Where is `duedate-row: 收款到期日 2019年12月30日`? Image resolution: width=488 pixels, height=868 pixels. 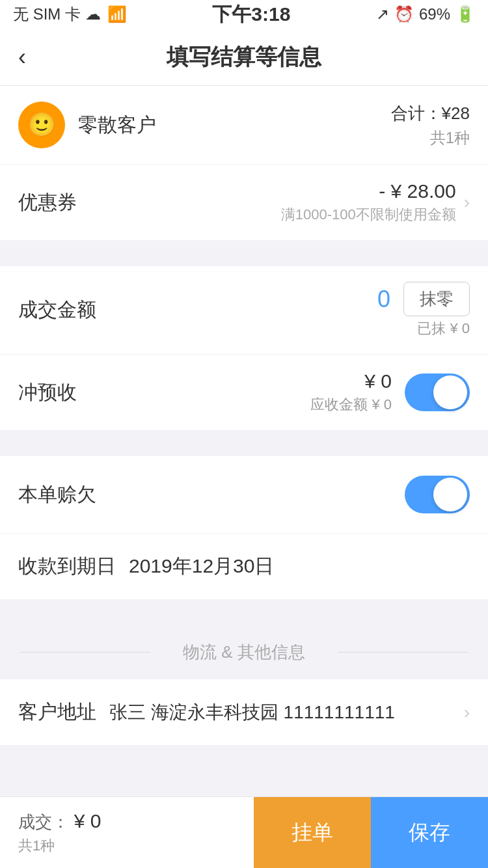
duedate-row: 收款到期日 2019年12月30日 is located at coordinates (244, 566).